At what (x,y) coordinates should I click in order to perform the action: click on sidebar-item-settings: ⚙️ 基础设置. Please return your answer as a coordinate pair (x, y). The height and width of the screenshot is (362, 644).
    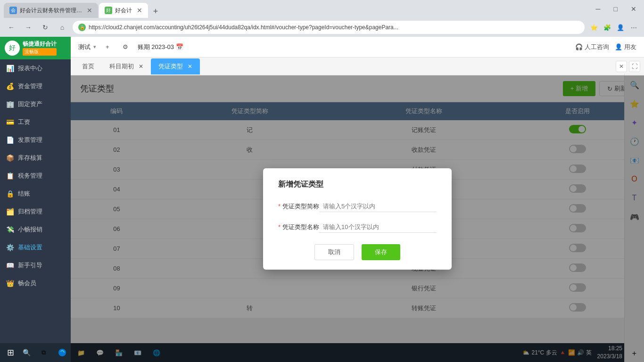
    Looking at the image, I should click on (35, 247).